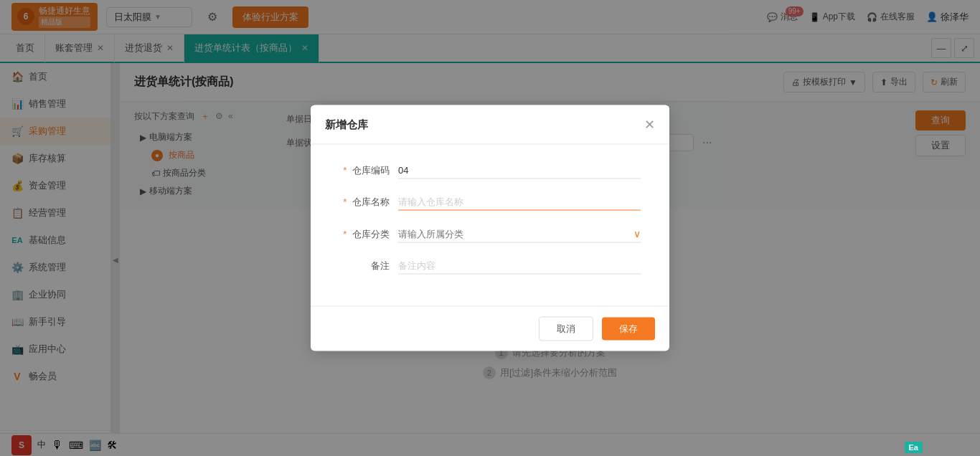 The height and width of the screenshot is (456, 980). What do you see at coordinates (490, 234) in the screenshot?
I see `form-row-category: * 仓库分类 ∨` at bounding box center [490, 234].